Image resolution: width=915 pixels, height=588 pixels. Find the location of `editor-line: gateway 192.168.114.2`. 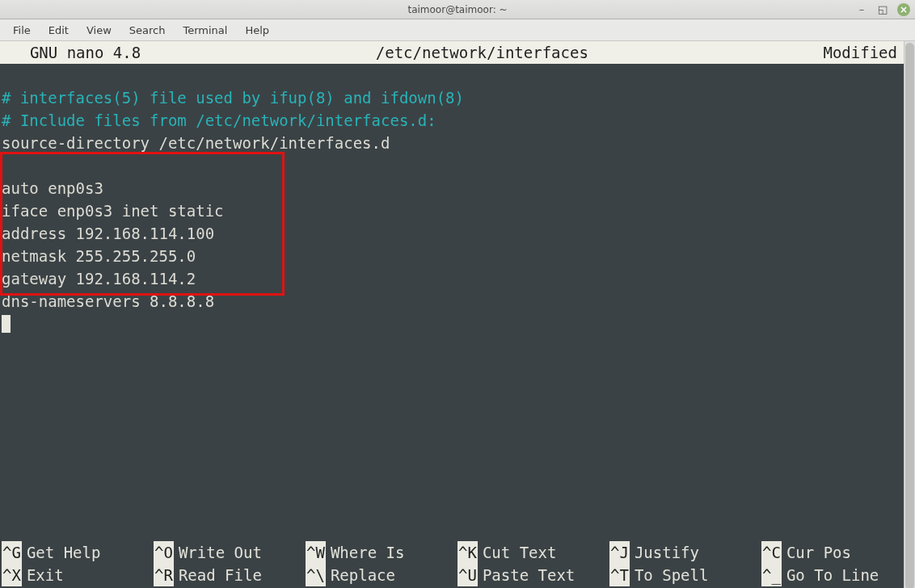

editor-line: gateway 192.168.114.2 is located at coordinates (99, 279).